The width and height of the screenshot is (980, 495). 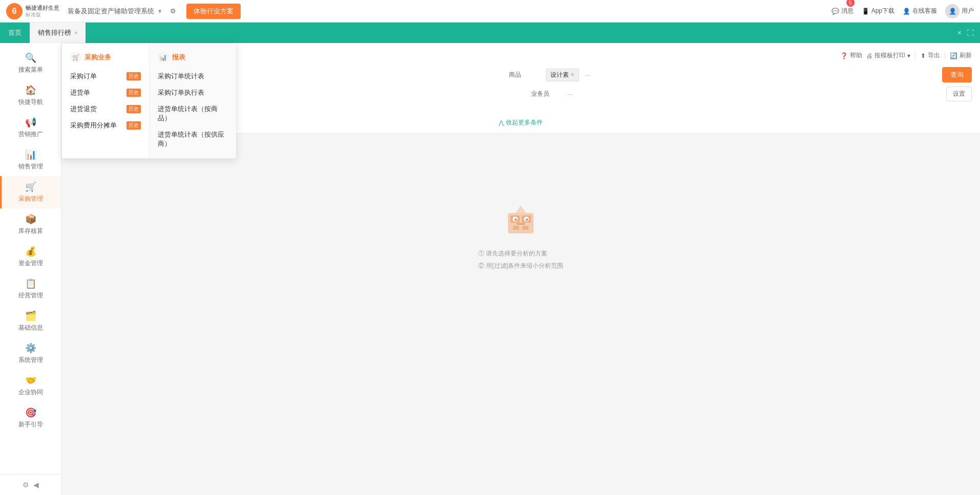 What do you see at coordinates (31, 484) in the screenshot?
I see `sidebar-bottom: ⚙ ◀` at bounding box center [31, 484].